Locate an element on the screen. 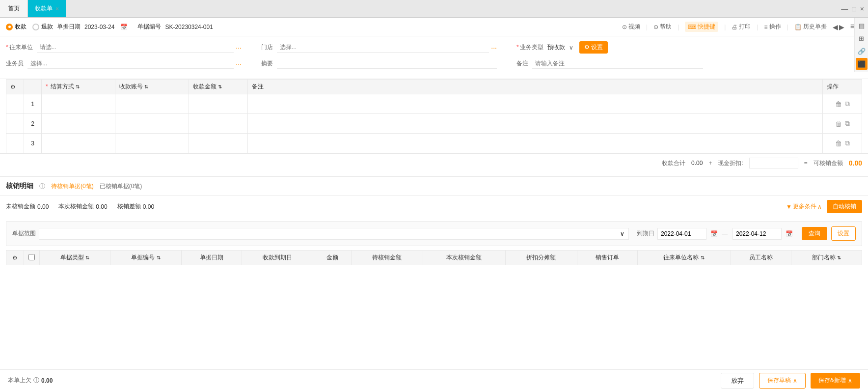  draft-arrow-icon: ∧ is located at coordinates (795, 381).